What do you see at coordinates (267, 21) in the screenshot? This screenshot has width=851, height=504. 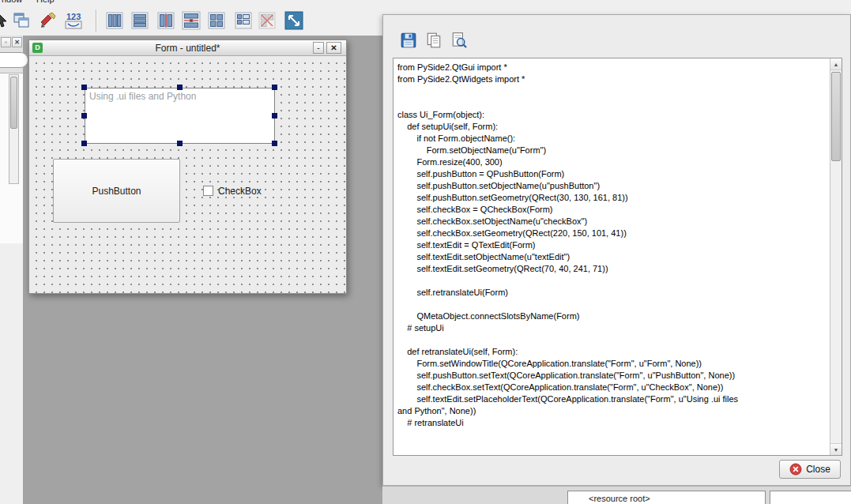 I see `break-layout-icon` at bounding box center [267, 21].